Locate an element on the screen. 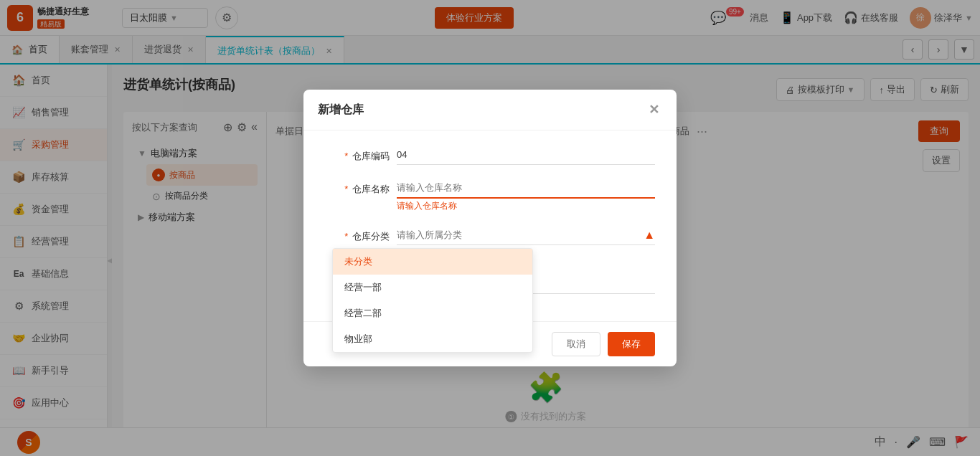 Image resolution: width=980 pixels, height=456 pixels. name-error-msg: 请输入仓库名称 is located at coordinates (526, 206).